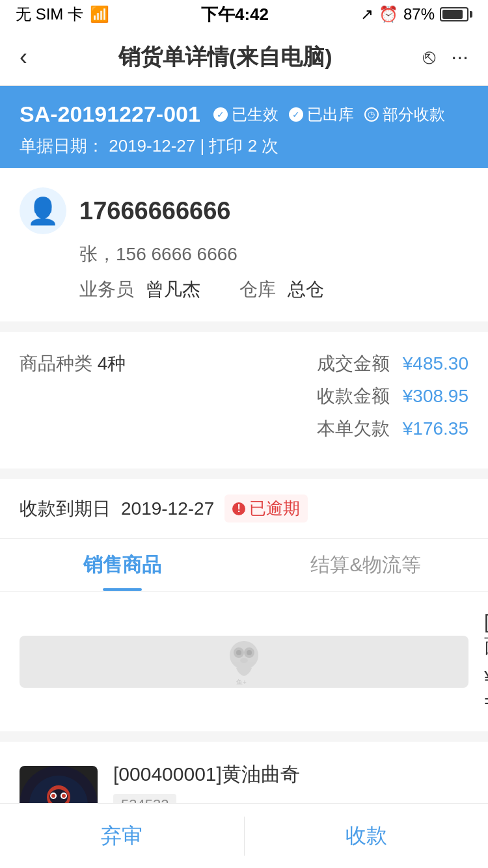  I want to click on order-id: SA-20191227-001, so click(110, 115).